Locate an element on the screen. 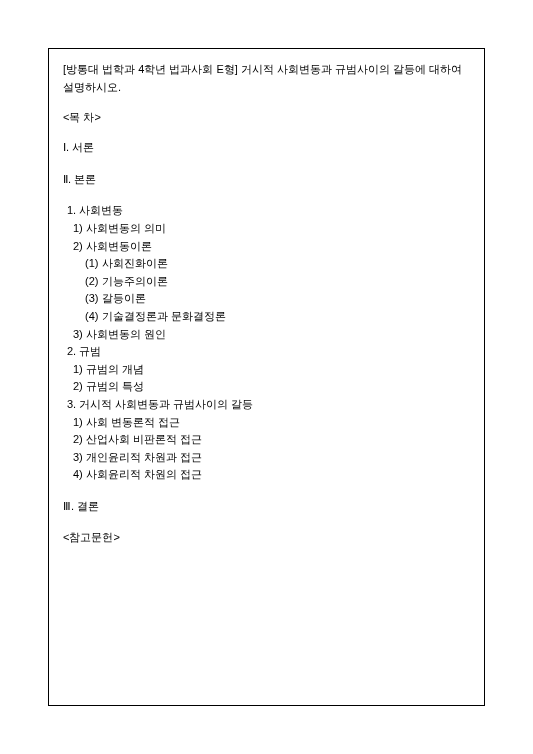 The height and width of the screenshot is (754, 533). section-conclusion: Ⅲ. 결론 is located at coordinates (266, 507).